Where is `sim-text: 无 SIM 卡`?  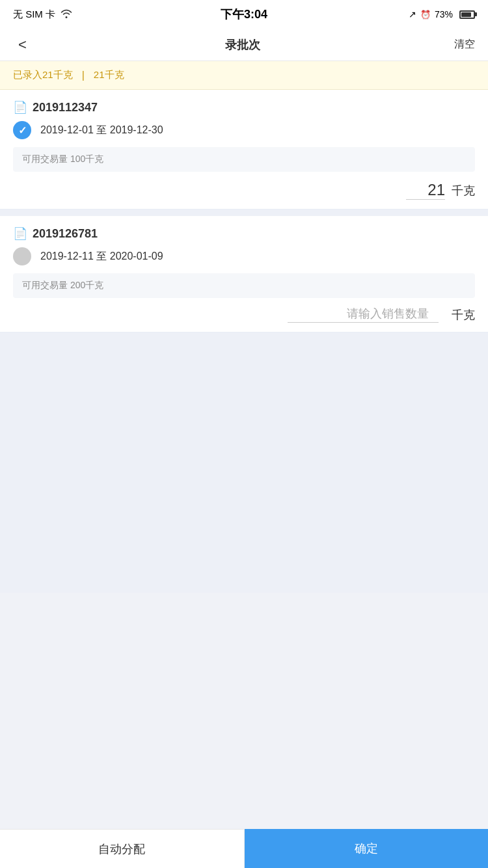 sim-text: 无 SIM 卡 is located at coordinates (34, 14).